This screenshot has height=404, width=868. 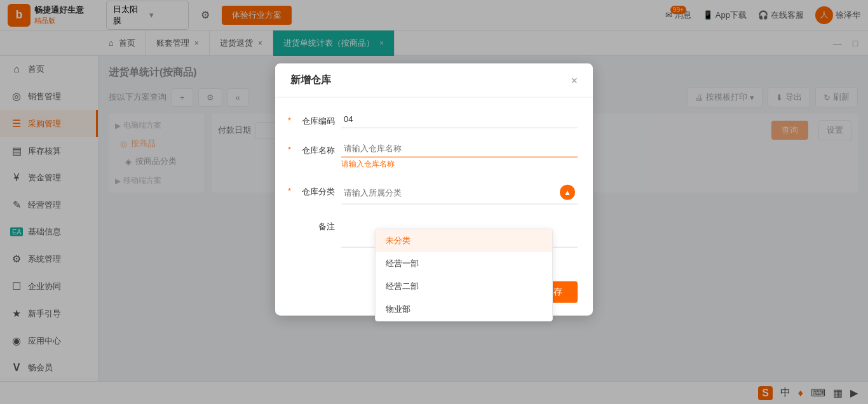 I want to click on dropdown-item-ops1: 经营一部, so click(x=464, y=264).